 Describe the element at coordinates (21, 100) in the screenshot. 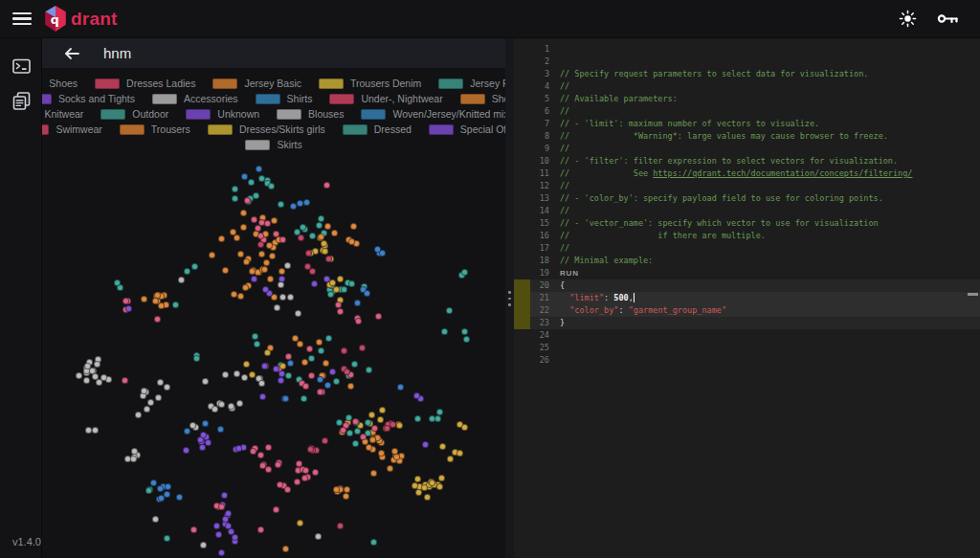

I see `sidebar-item-collections` at that location.